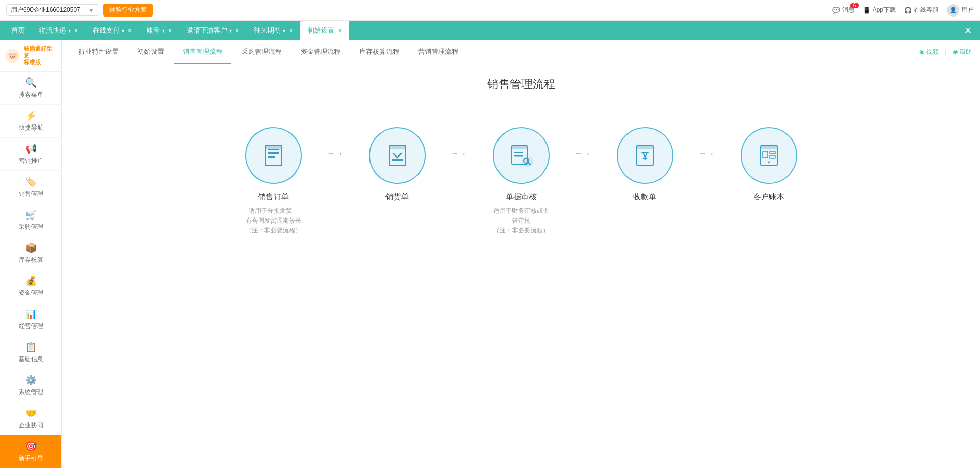 This screenshot has width=980, height=468. I want to click on tab-initial-settings: 初始设置 ✕, so click(325, 30).